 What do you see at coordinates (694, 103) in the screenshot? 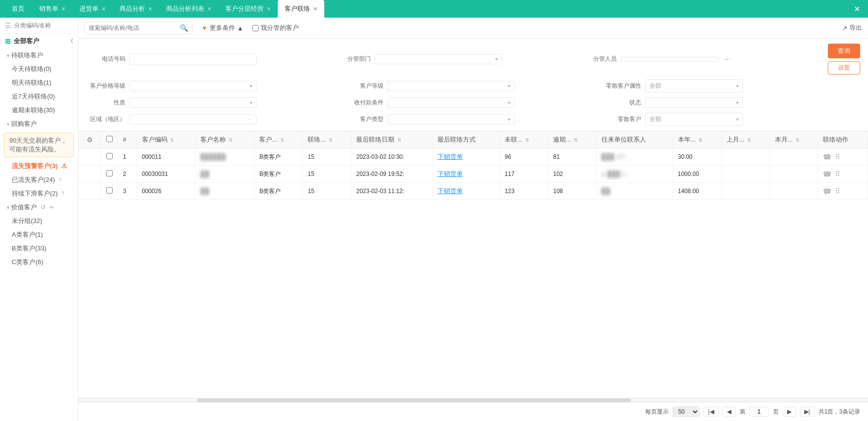
I see `status-select: ▾` at bounding box center [694, 103].